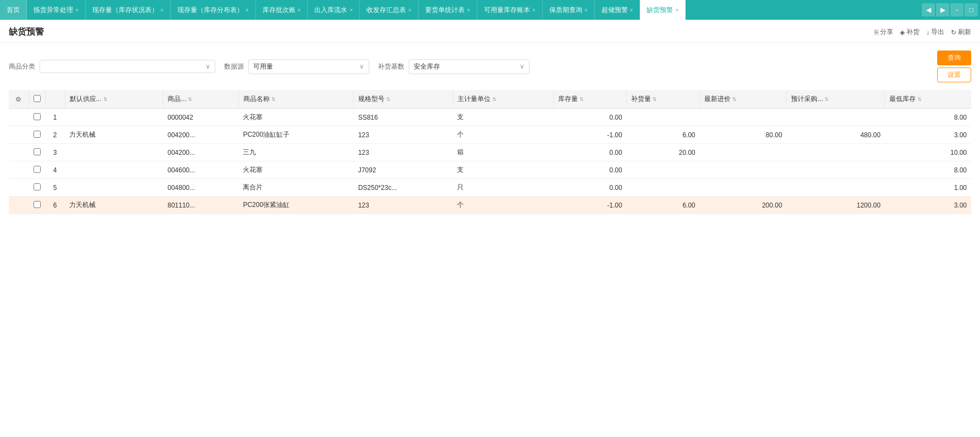 This screenshot has width=980, height=437. I want to click on row-number: 3, so click(55, 153).